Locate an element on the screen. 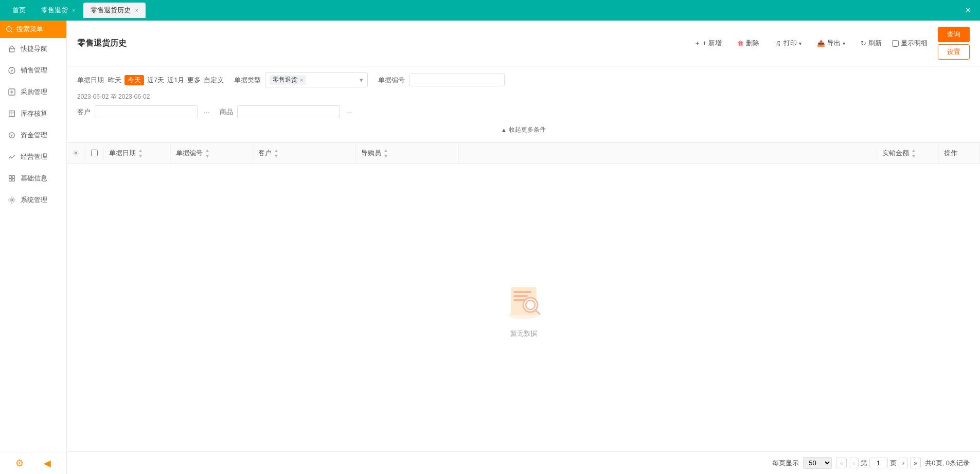  th-check is located at coordinates (95, 153).